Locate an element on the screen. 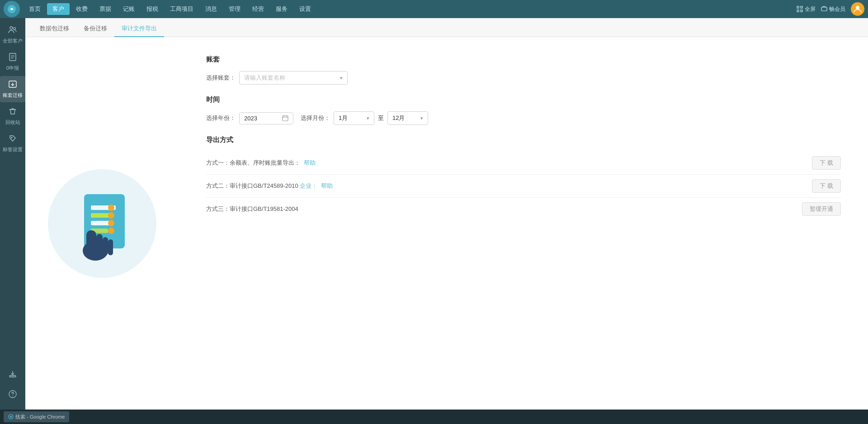 This screenshot has height=424, width=868. year-select-label: 选择年份： is located at coordinates (221, 118).